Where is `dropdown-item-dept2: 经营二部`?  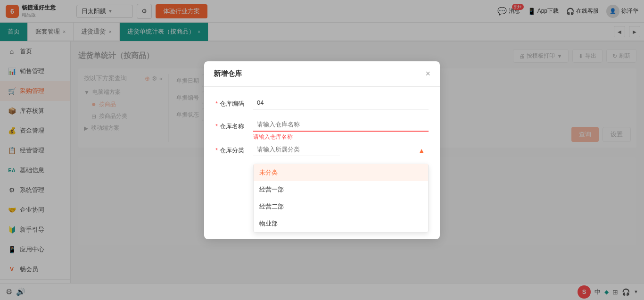
dropdown-item-dept2: 经营二部 is located at coordinates (341, 207).